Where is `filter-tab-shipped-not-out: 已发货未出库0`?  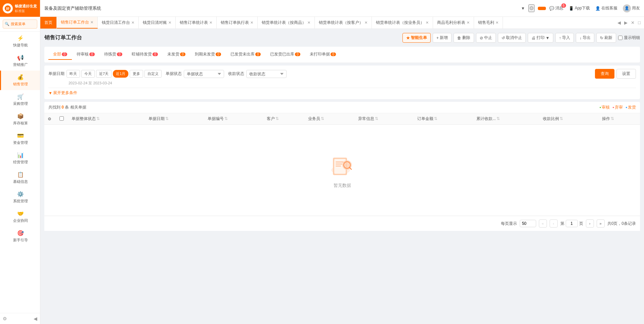
filter-tab-shipped-not-out: 已发货未出库0 is located at coordinates (246, 54).